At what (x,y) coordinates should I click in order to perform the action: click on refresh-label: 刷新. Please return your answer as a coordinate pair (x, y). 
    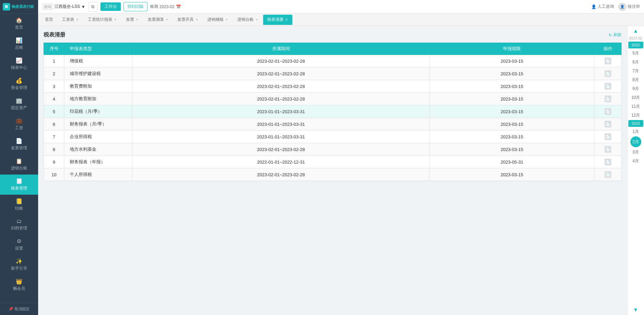
    Looking at the image, I should click on (617, 35).